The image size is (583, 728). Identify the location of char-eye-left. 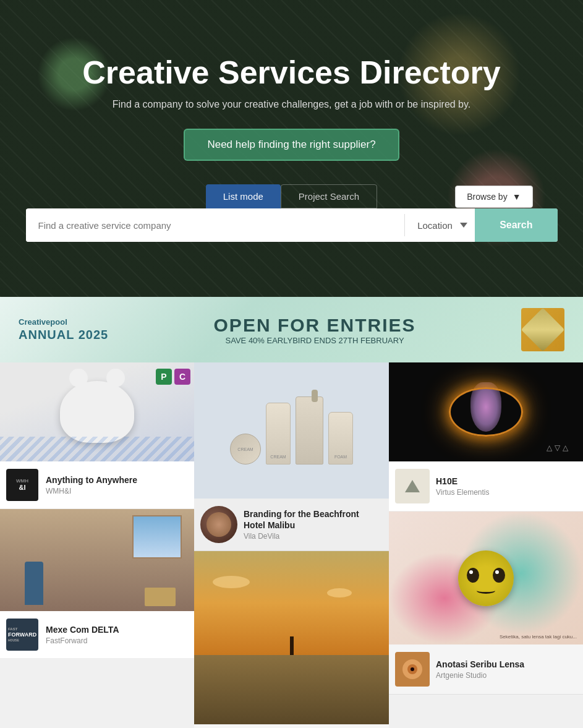
(473, 575).